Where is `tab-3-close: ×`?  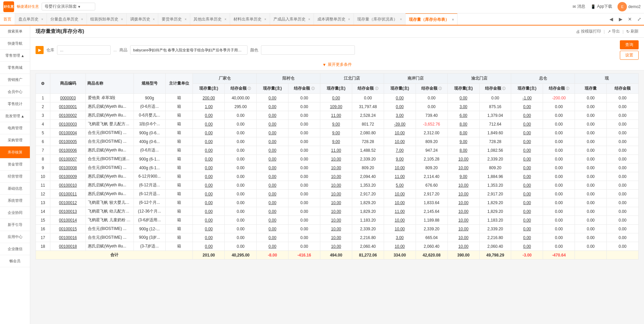 tab-3-close: × is located at coordinates (122, 19).